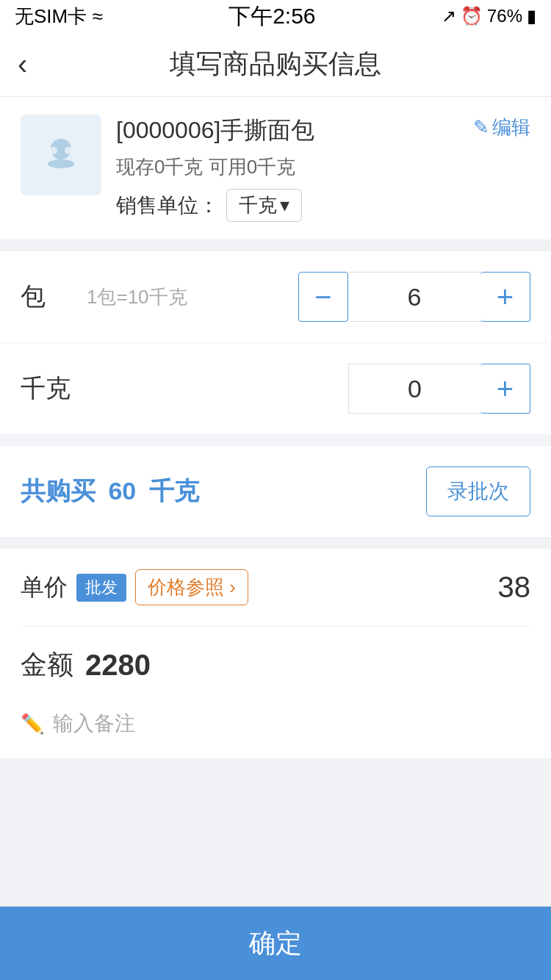 The width and height of the screenshot is (551, 980). Describe the element at coordinates (189, 297) in the screenshot. I see `package-hint: 1包=10千克` at that location.